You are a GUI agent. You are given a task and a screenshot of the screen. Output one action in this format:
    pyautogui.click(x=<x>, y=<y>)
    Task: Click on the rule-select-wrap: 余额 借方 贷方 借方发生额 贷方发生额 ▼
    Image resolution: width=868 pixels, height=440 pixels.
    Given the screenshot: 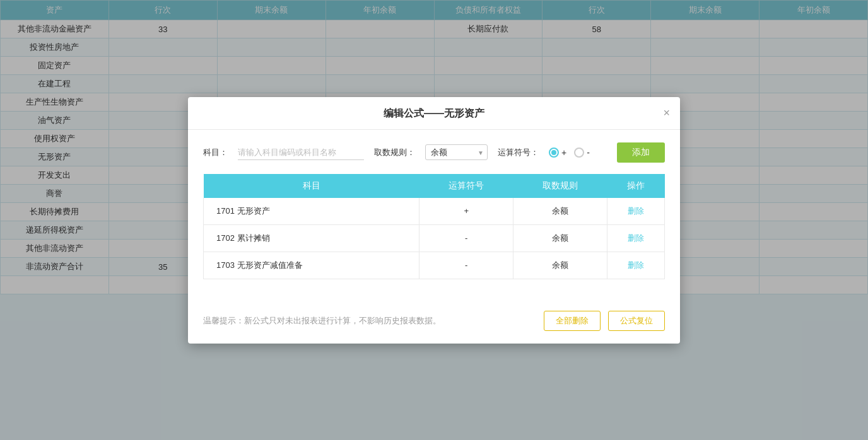 What is the action you would take?
    pyautogui.click(x=457, y=153)
    